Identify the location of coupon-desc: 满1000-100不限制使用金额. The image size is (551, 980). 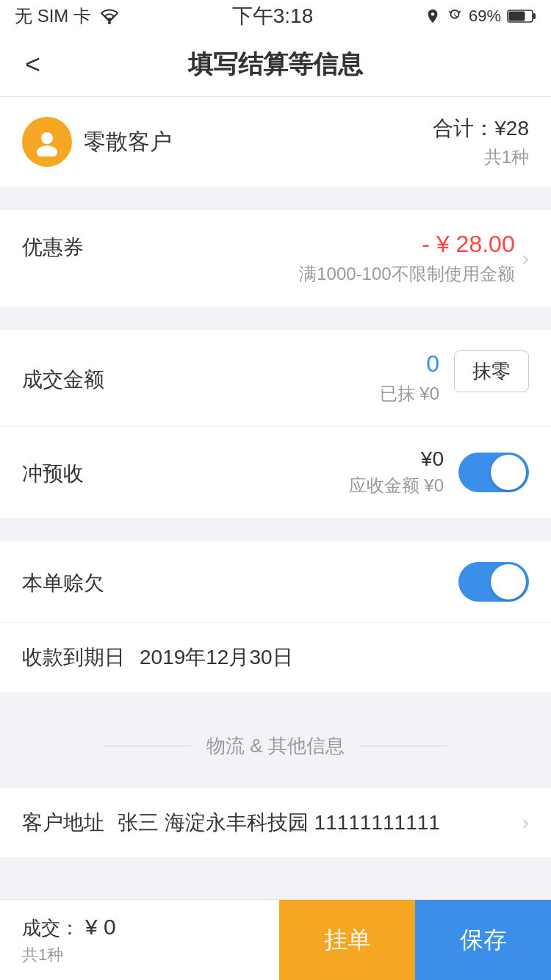
(313, 274).